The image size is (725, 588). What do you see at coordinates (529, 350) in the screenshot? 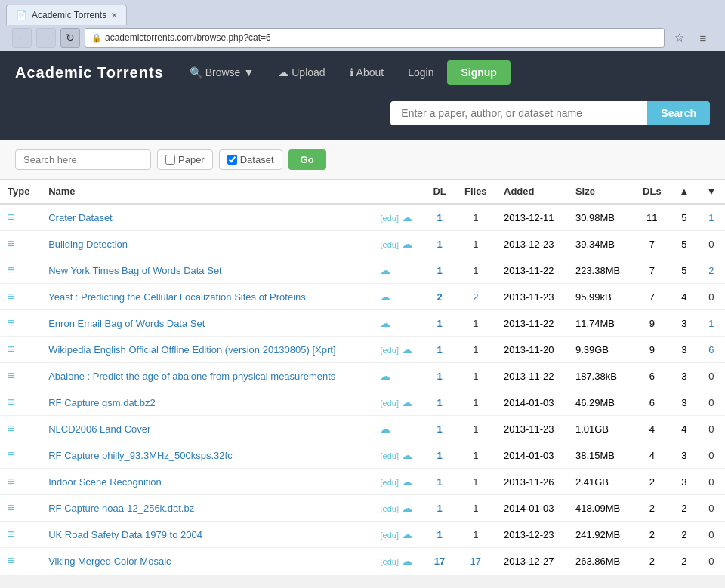
I see `added-date: 2013-11-20` at bounding box center [529, 350].